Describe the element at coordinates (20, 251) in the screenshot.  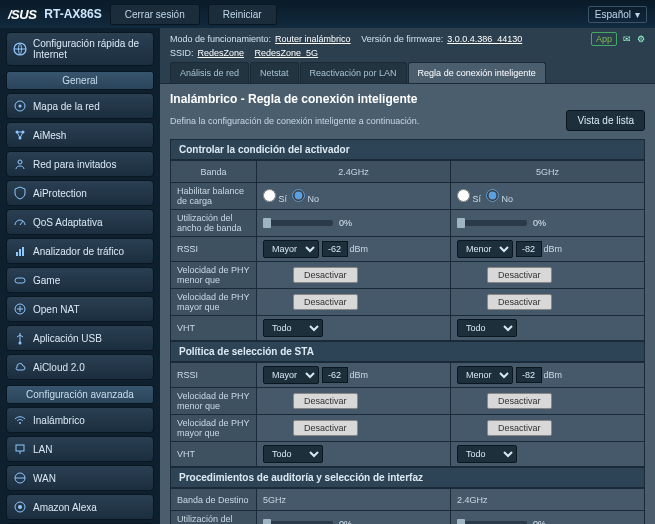
I see `chart-icon` at that location.